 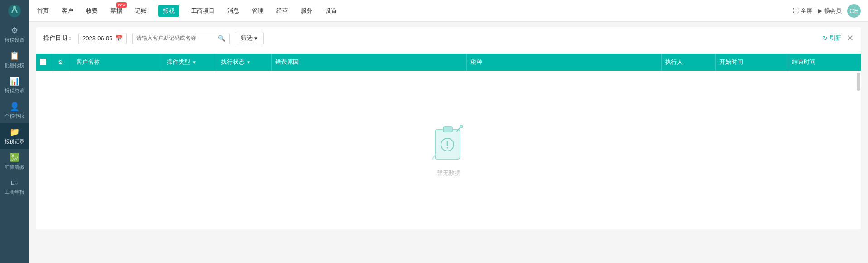 What do you see at coordinates (181, 38) in the screenshot?
I see `search-box: 🔍` at bounding box center [181, 38].